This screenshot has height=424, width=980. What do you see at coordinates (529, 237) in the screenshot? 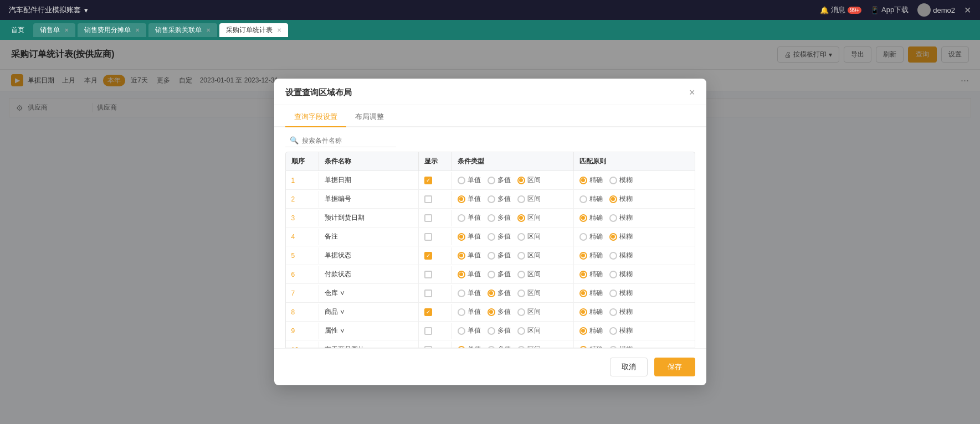
I see `type-range-4: 区间` at bounding box center [529, 237].